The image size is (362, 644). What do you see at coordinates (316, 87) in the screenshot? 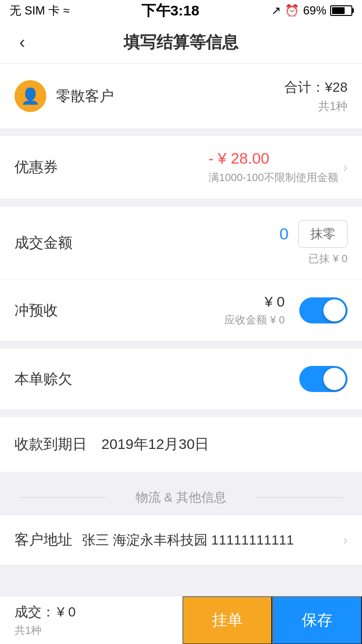
I see `total-amount: 合计：¥28` at bounding box center [316, 87].